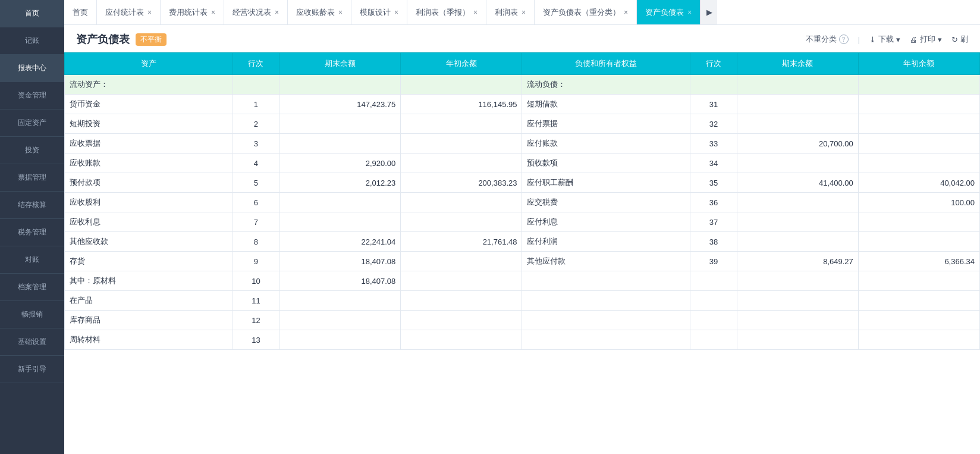 The width and height of the screenshot is (980, 454). I want to click on sidebar-item-accounting: 记账, so click(32, 41).